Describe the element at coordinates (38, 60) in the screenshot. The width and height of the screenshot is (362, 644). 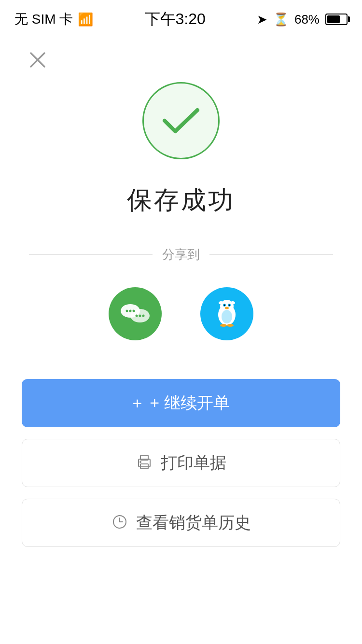
I see `close-button` at that location.